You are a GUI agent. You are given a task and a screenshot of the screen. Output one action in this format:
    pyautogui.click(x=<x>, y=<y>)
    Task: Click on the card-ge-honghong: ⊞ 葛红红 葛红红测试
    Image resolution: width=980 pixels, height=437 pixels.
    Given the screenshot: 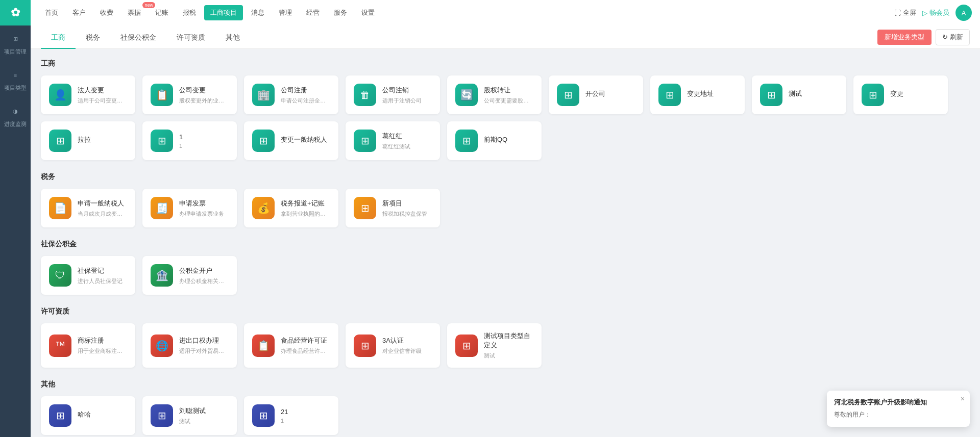 What is the action you would take?
    pyautogui.click(x=393, y=141)
    